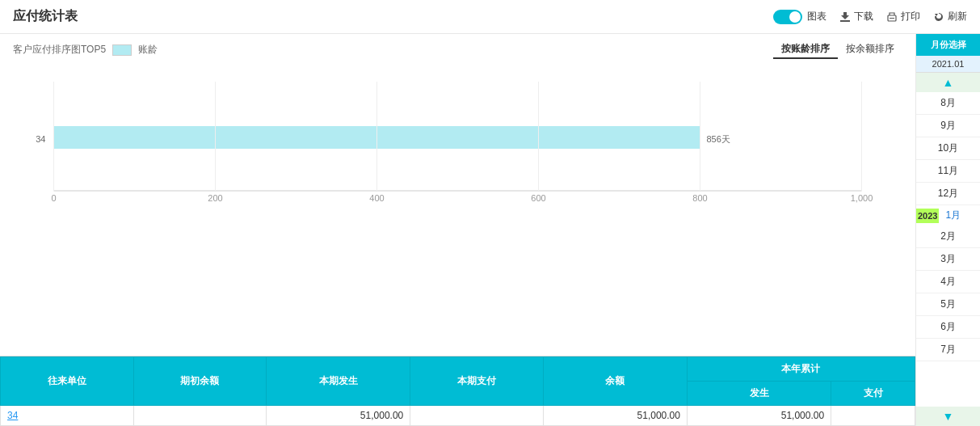 This screenshot has width=980, height=426. I want to click on bar-y-label: 34, so click(40, 139).